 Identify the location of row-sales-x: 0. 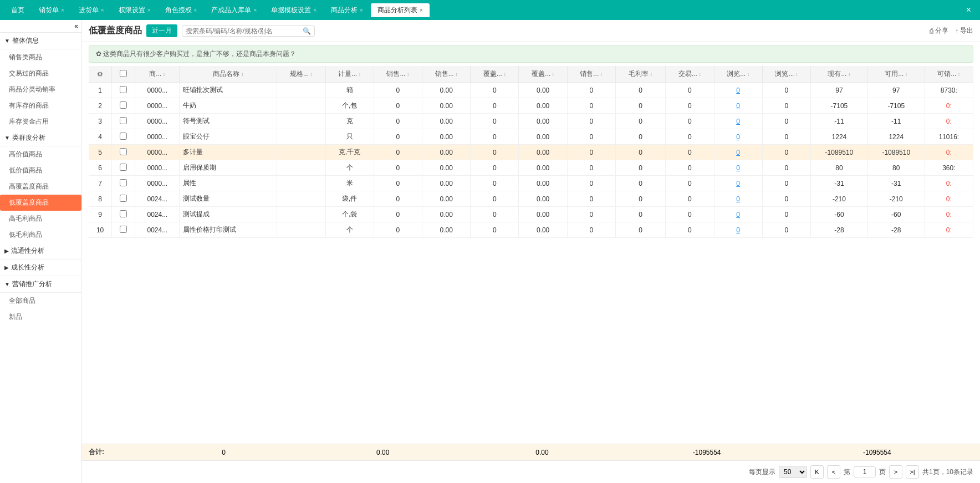
(591, 152).